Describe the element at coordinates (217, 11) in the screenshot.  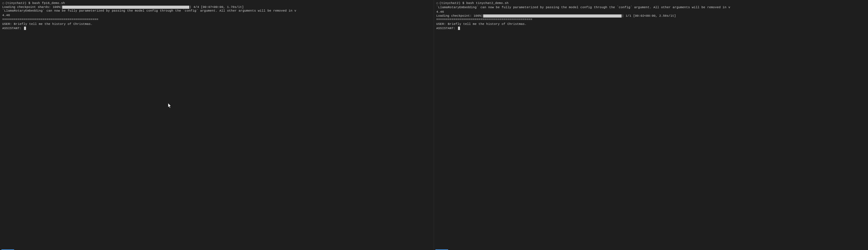
I see `warning-line-left: `LlamaRotaryEmbedding` can now be fully …` at that location.